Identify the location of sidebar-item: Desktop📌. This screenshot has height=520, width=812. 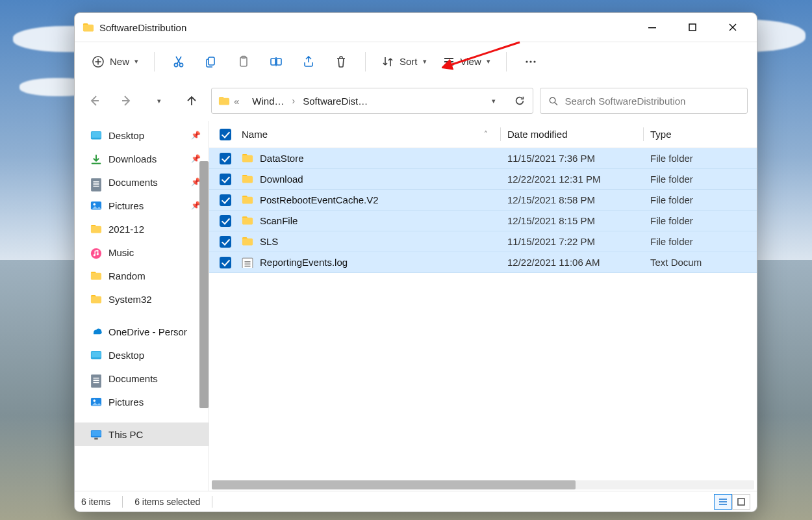
(142, 135).